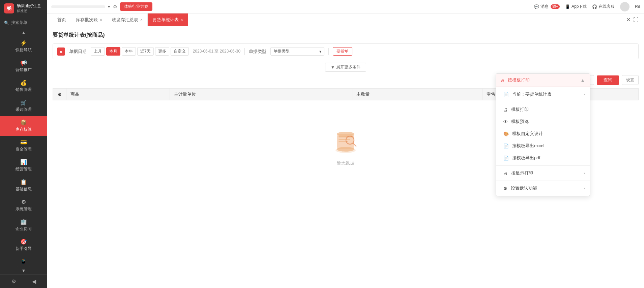 Image resolution: width=644 pixels, height=288 pixels. What do you see at coordinates (625, 7) in the screenshot?
I see `user-avatar` at bounding box center [625, 7].